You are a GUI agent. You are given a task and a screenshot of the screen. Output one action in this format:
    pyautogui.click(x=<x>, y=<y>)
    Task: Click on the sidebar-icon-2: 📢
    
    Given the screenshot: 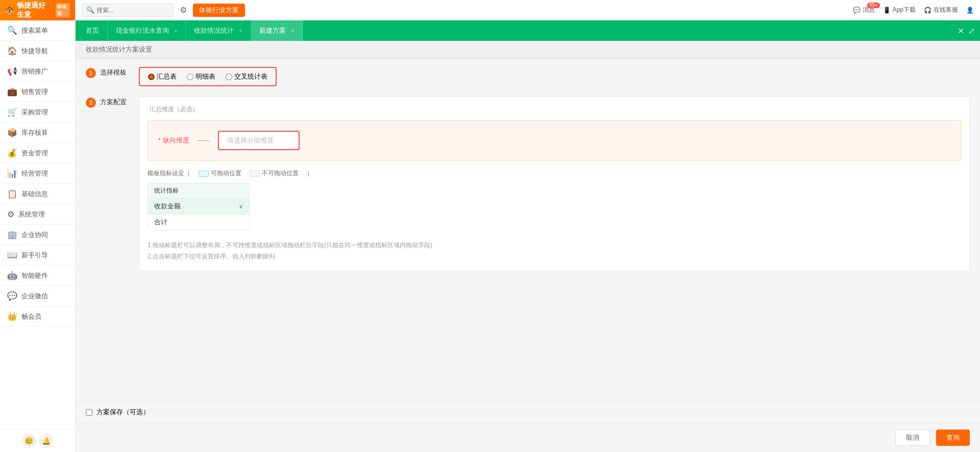 What is the action you would take?
    pyautogui.click(x=12, y=72)
    